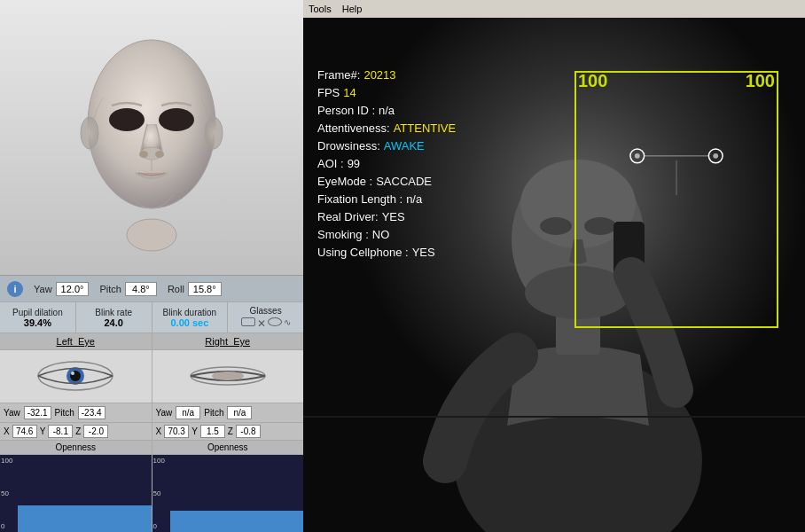 This screenshot has width=805, height=532. I want to click on left-openness-chart: 100 50 0, so click(76, 493).